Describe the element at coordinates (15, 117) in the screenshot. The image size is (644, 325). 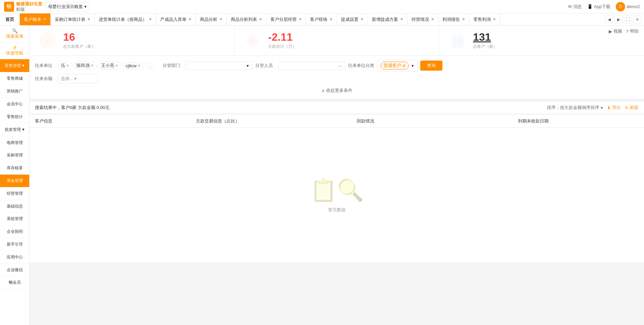
I see `sidebar-item-retail-stats: 零售统计` at that location.